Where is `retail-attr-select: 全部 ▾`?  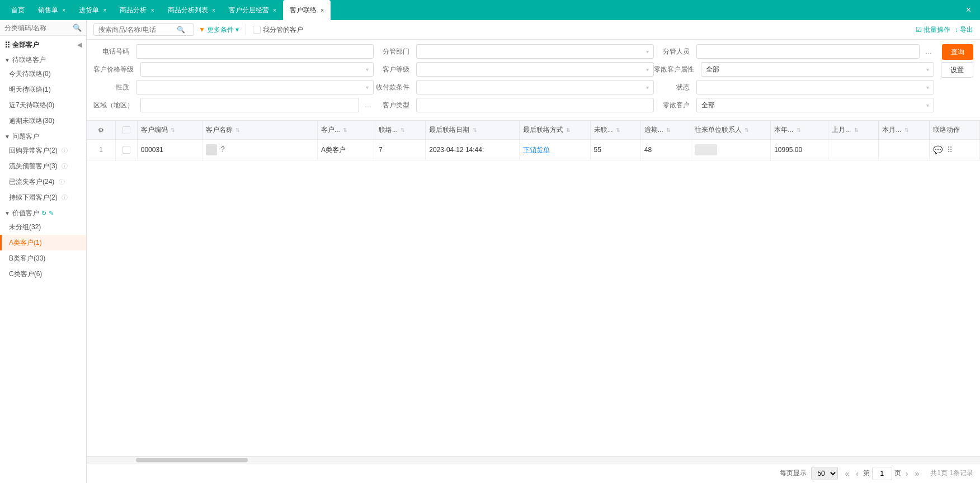
retail-attr-select: 全部 ▾ is located at coordinates (818, 69).